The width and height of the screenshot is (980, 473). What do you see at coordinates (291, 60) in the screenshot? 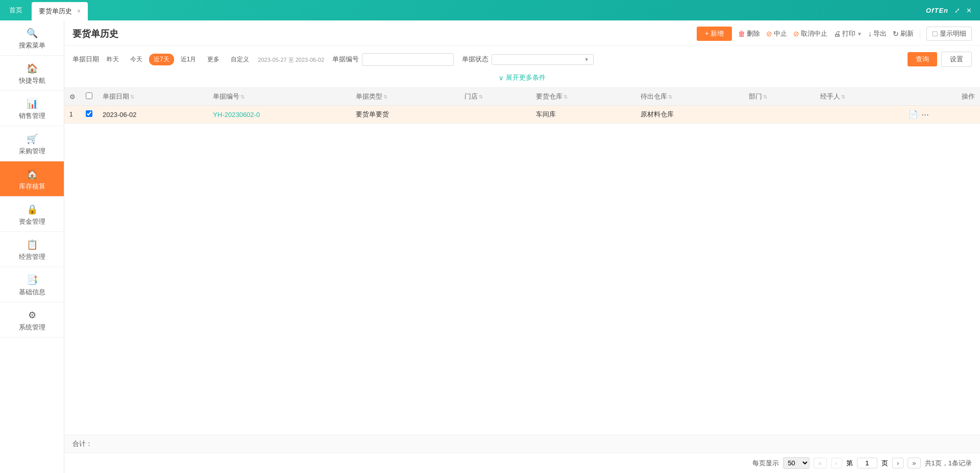
I see `date-range-text: 2023-05-27 至 2023-06-02` at bounding box center [291, 60].